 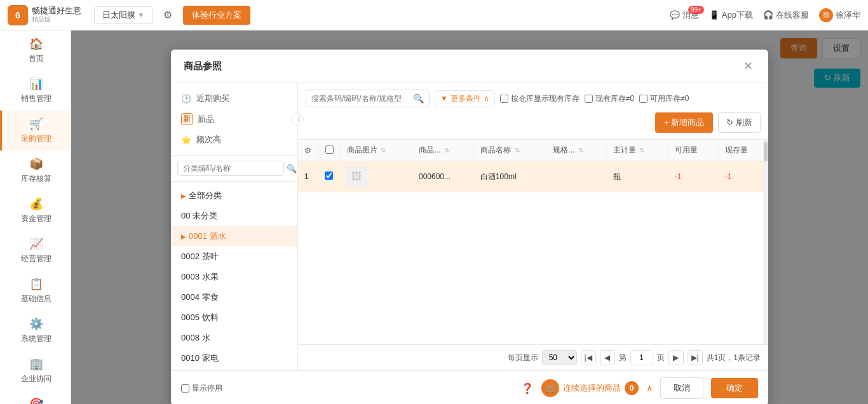 What do you see at coordinates (234, 277) in the screenshot?
I see `category-0003: 0003 水果` at bounding box center [234, 277].